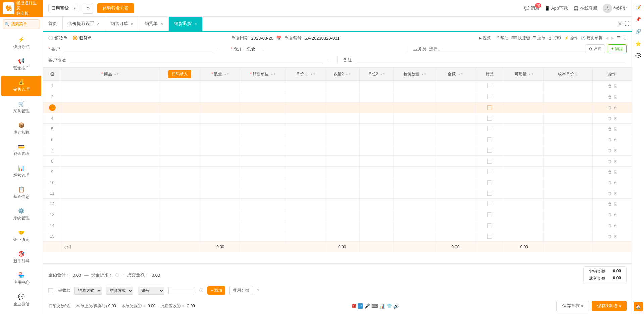 Image resolution: width=644 pixels, height=314 pixels. Describe the element at coordinates (571, 38) in the screenshot. I see `operate-action: ⚡ 操作` at that location.